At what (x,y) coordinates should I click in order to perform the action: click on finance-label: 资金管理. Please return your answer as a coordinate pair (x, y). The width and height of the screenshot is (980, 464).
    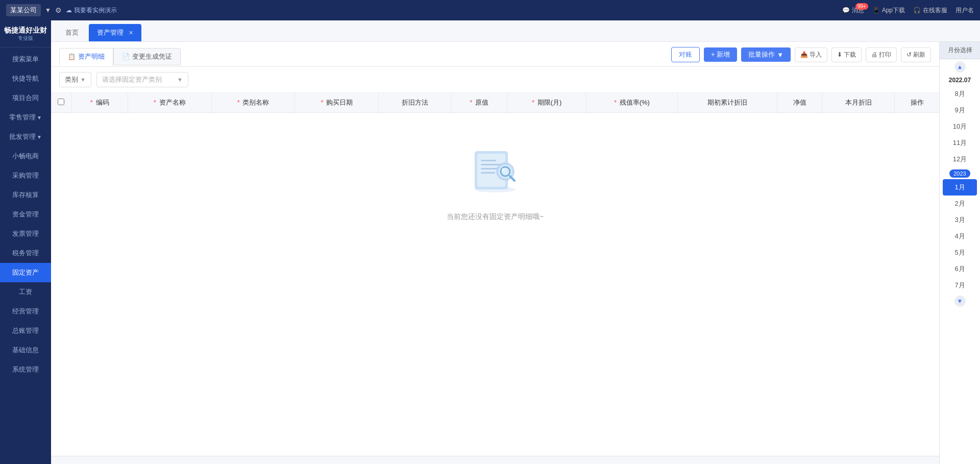
    Looking at the image, I should click on (26, 214).